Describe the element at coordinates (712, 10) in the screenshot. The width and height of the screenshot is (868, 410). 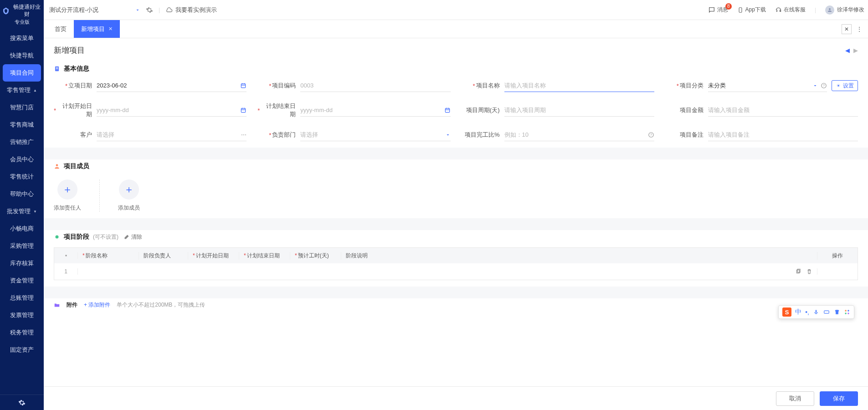
I see `message-icon` at that location.